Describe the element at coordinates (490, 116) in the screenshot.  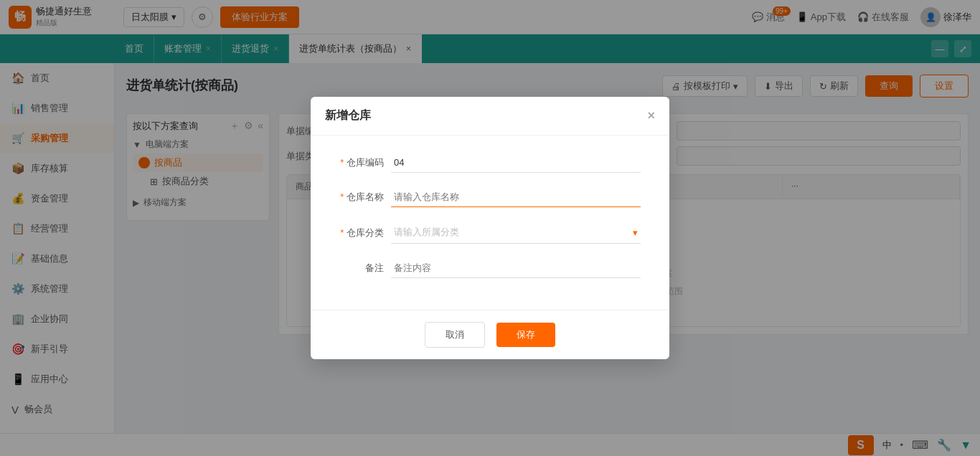
I see `modal-header: 新增仓库 ×` at that location.